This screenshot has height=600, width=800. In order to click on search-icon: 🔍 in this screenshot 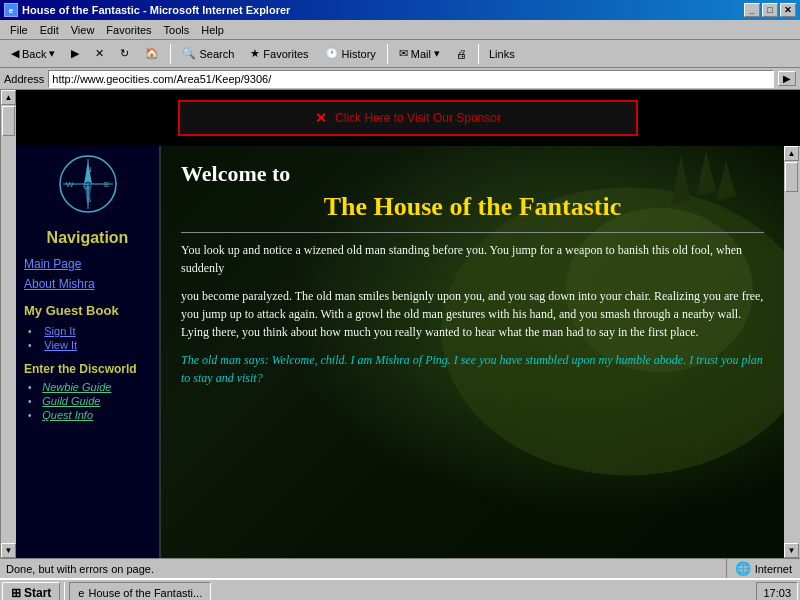, I will do `click(189, 54)`.